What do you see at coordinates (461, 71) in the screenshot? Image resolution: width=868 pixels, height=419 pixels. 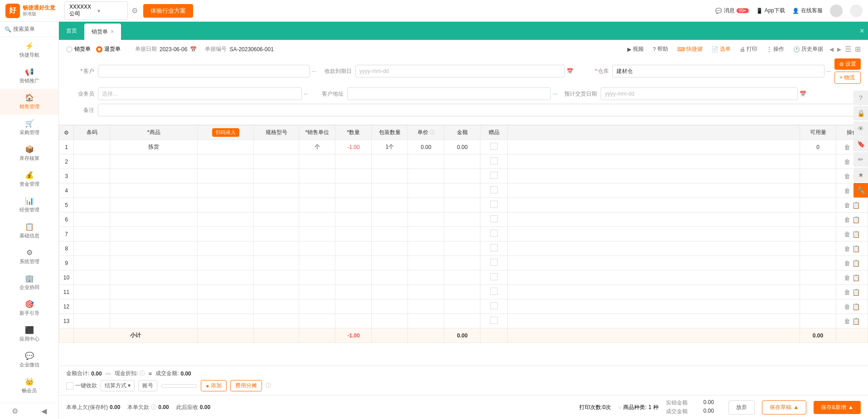 I see `receive-date-input: yyyy-mm-dd` at bounding box center [461, 71].